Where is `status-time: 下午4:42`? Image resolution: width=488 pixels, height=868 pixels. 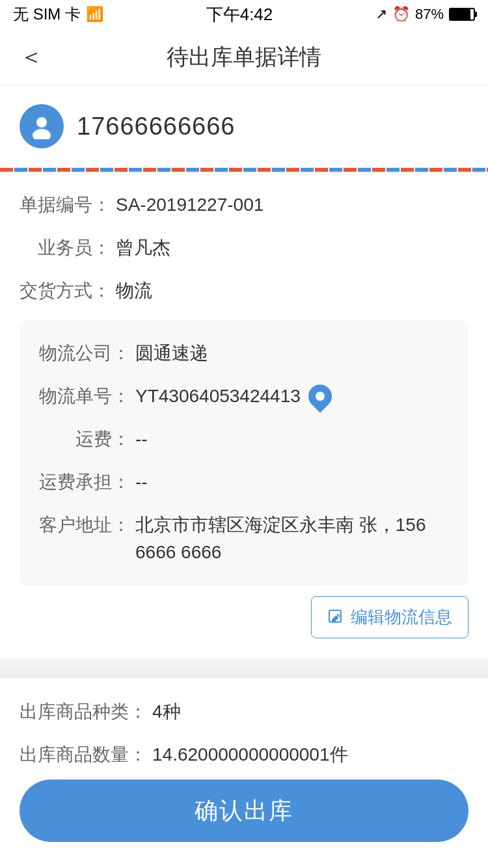 status-time: 下午4:42 is located at coordinates (239, 14).